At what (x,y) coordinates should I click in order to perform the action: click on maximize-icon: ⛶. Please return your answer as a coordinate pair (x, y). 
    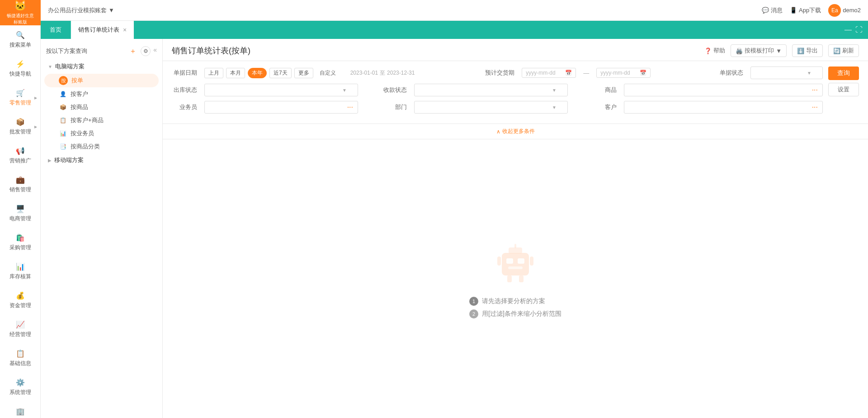
    Looking at the image, I should click on (859, 30).